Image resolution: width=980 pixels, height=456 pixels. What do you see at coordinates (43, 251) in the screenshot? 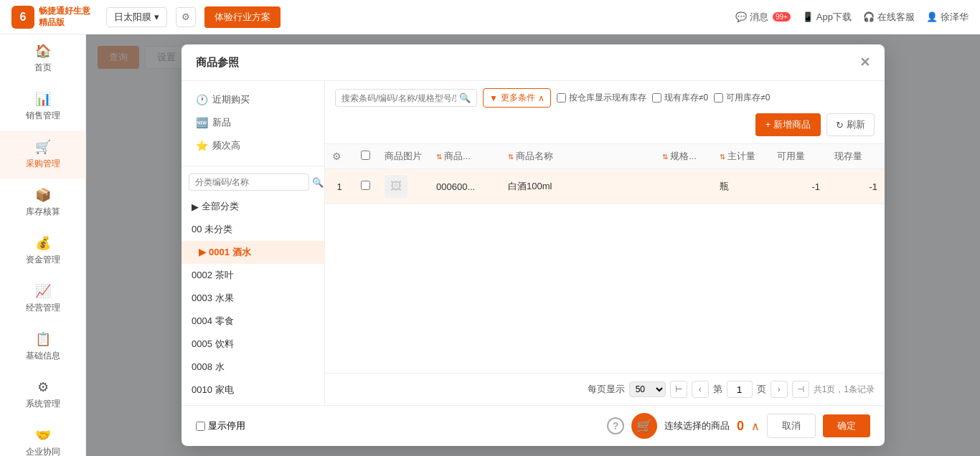
I see `sidebar-item-finance: 💰 资金管理` at bounding box center [43, 251].